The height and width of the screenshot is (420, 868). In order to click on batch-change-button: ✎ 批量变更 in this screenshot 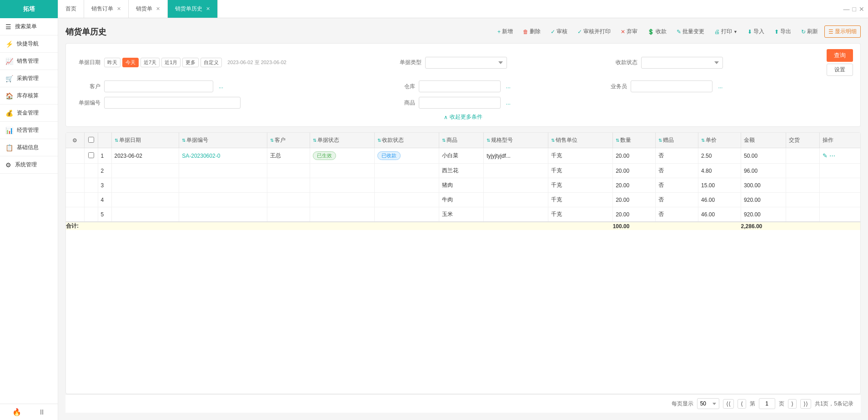, I will do `click(690, 32)`.